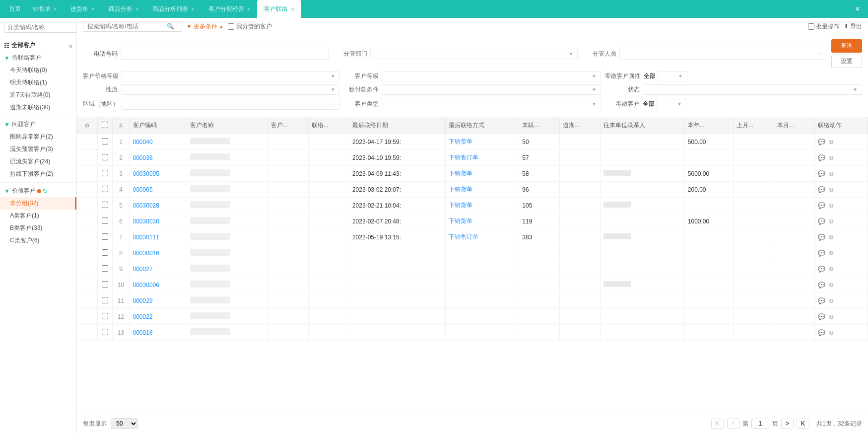  I want to click on row-code-7: 00030016, so click(158, 253).